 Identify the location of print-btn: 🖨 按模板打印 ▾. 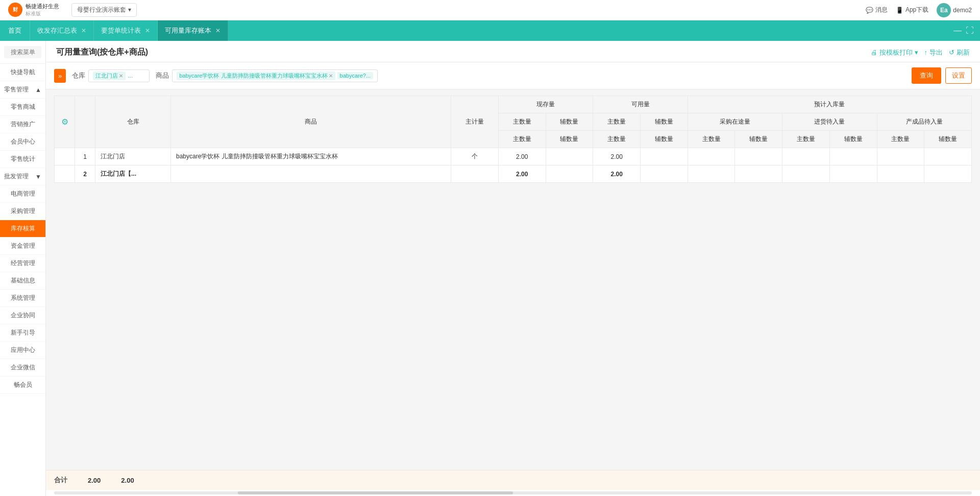
(894, 53).